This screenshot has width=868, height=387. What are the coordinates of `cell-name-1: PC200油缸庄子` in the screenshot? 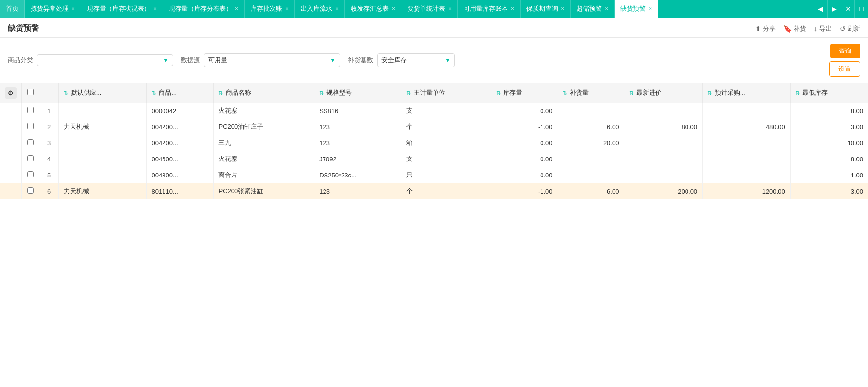 It's located at (264, 127).